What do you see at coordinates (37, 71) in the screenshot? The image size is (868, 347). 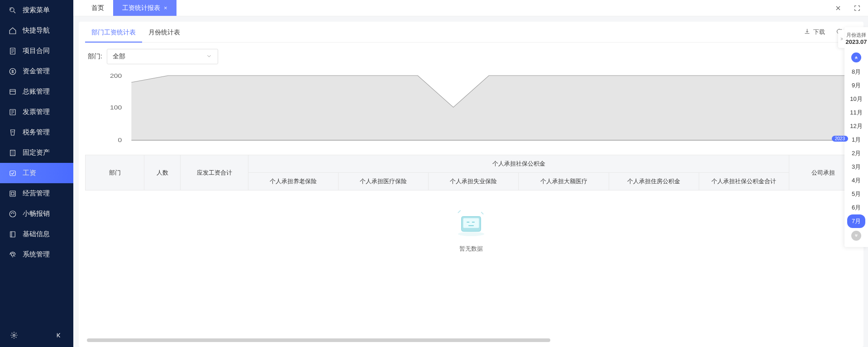 I see `sidebar-item-fund-mgmt: 资金管理` at bounding box center [37, 71].